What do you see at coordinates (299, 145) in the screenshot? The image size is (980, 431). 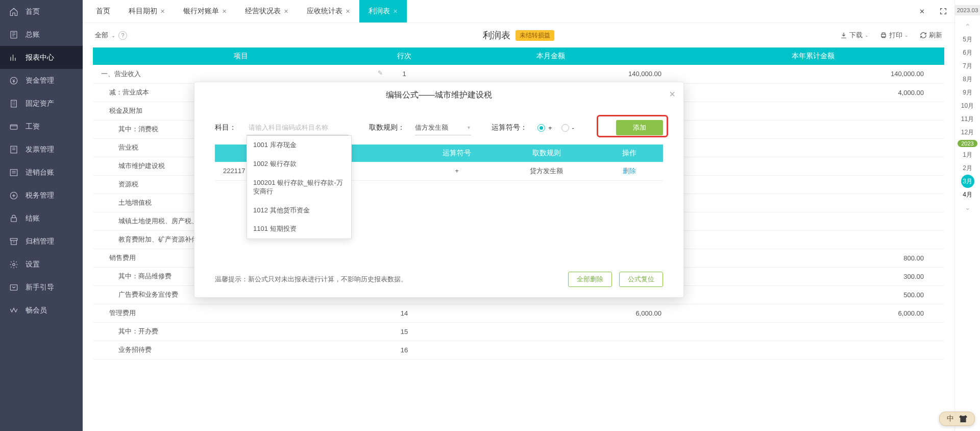 I see `dropdown-option: 1001 库存现金` at bounding box center [299, 145].